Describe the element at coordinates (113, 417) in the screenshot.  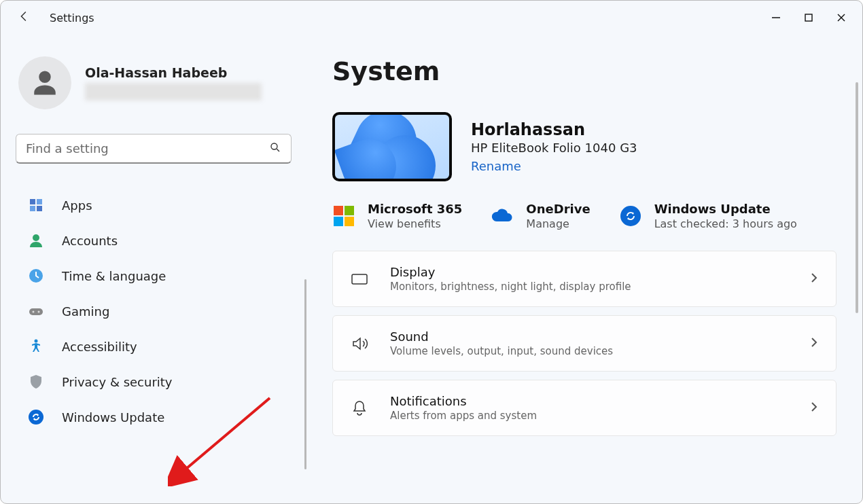
I see `sidebar-item-label: Windows Update` at that location.